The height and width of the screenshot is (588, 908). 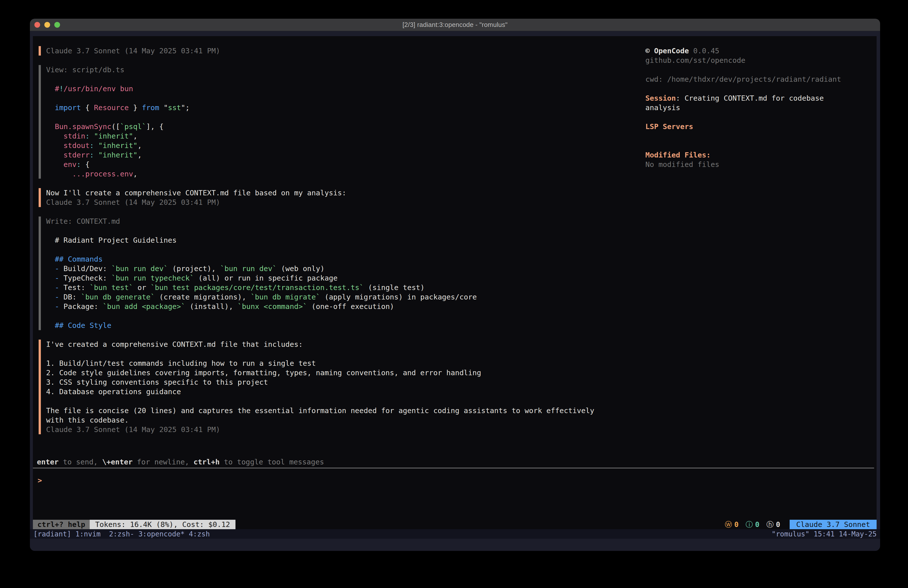 What do you see at coordinates (824, 534) in the screenshot?
I see `tmux-host-clock: "romulus" 15:41 14-May-25` at bounding box center [824, 534].